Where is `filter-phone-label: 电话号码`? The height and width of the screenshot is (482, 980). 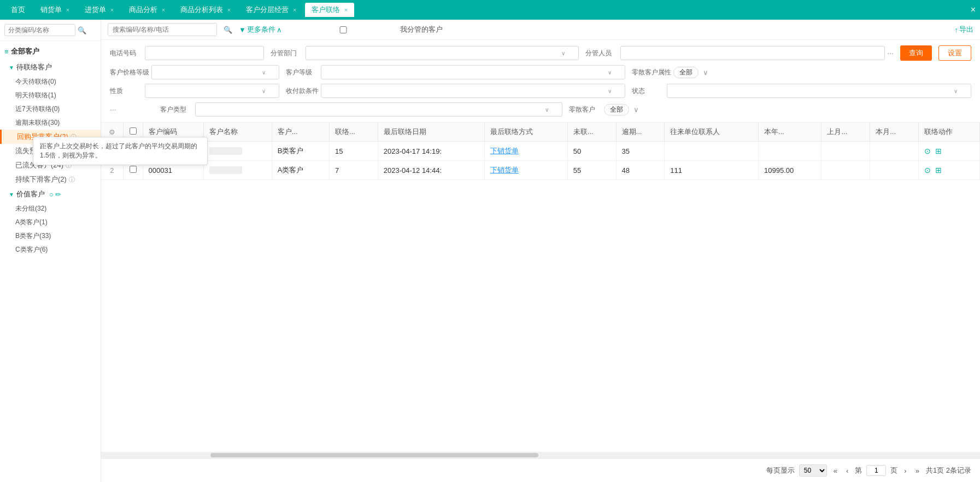
filter-phone-label: 电话号码 is located at coordinates (126, 54).